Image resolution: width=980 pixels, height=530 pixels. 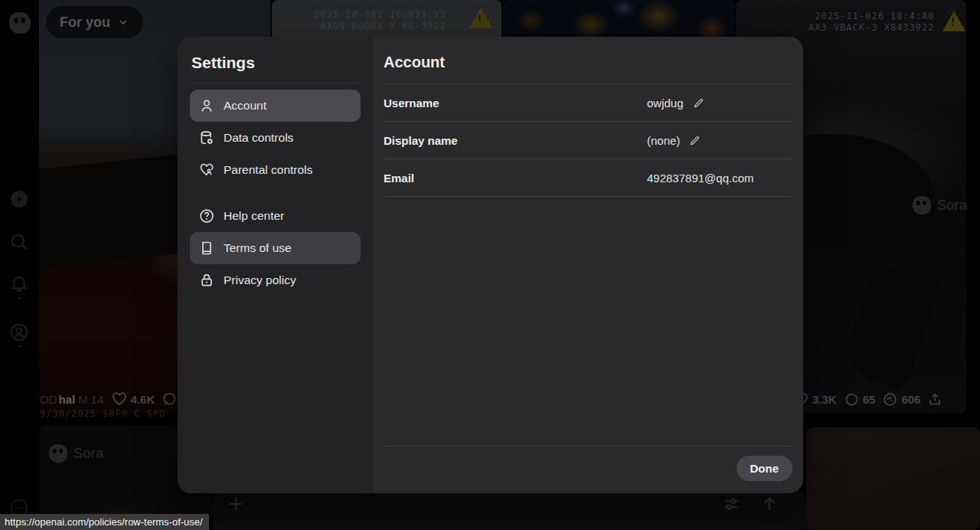 I want to click on settings-nav-help-center: Help center, so click(x=276, y=216).